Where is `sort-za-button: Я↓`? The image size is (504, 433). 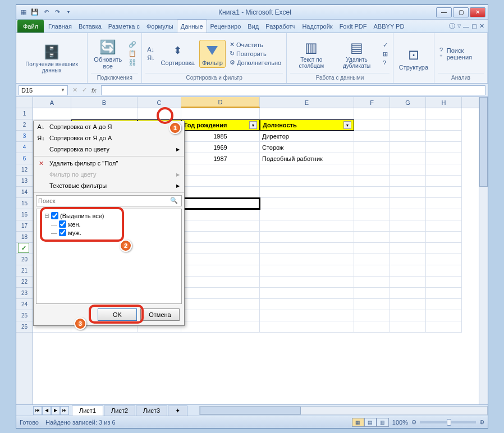
sort-za-button: Я↓ is located at coordinates (150, 58).